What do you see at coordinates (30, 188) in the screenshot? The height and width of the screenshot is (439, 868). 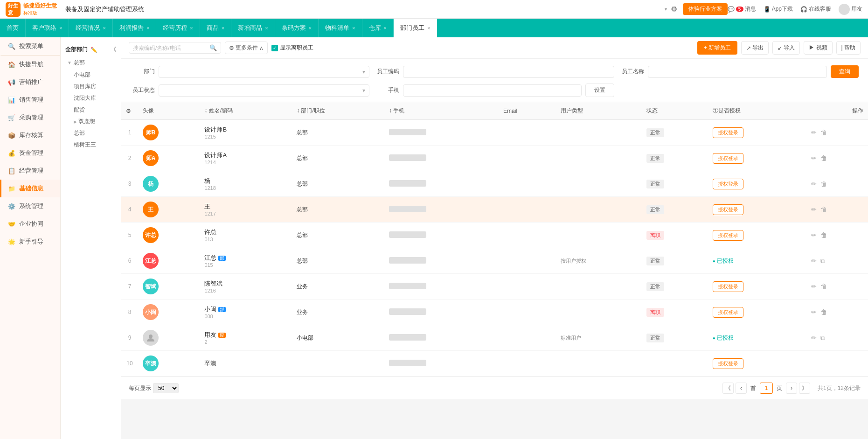 I see `sidebar-item-basic-info: 📁 基础信息` at bounding box center [30, 188].